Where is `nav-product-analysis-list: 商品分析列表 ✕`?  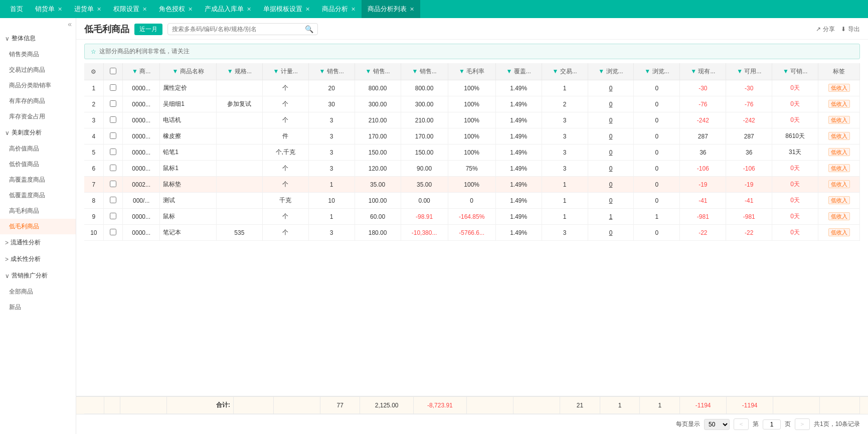 nav-product-analysis-list: 商品分析列表 ✕ is located at coordinates (391, 9).